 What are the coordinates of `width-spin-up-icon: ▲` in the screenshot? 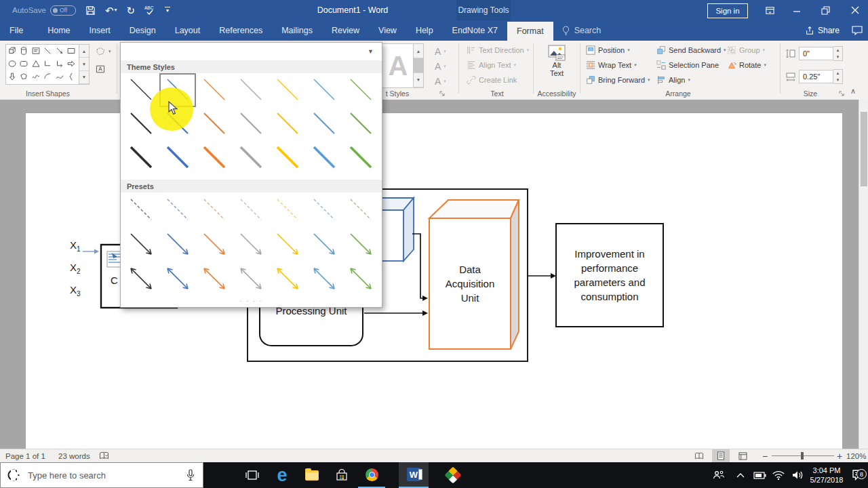 It's located at (838, 73).